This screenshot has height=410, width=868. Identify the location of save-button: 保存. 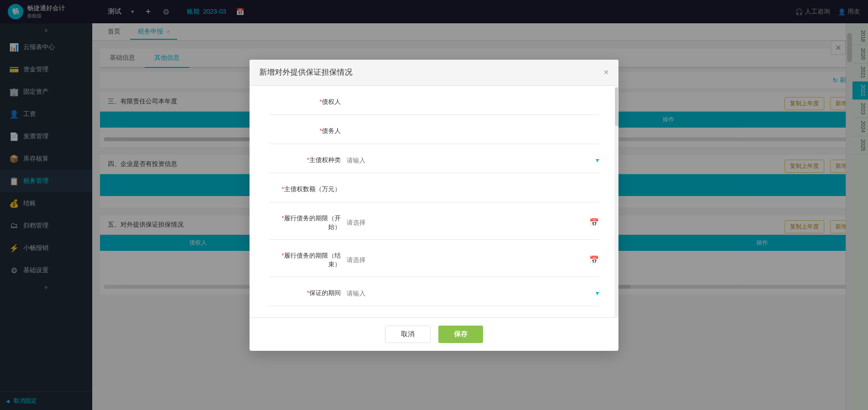
(461, 334).